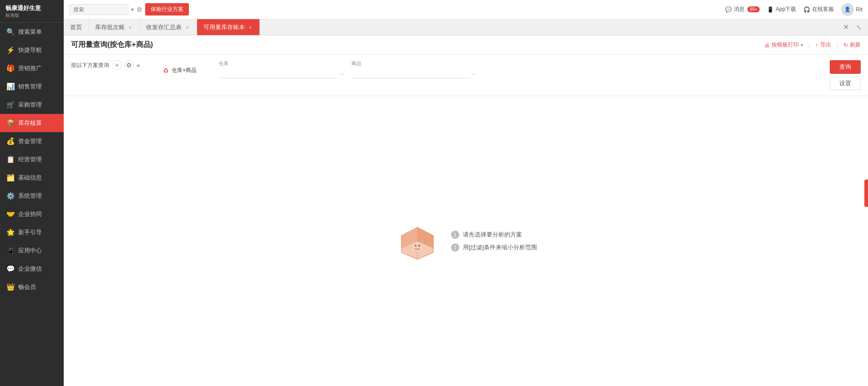 The image size is (868, 386). I want to click on sidebar-item-finance: 💰资金管理, so click(32, 141).